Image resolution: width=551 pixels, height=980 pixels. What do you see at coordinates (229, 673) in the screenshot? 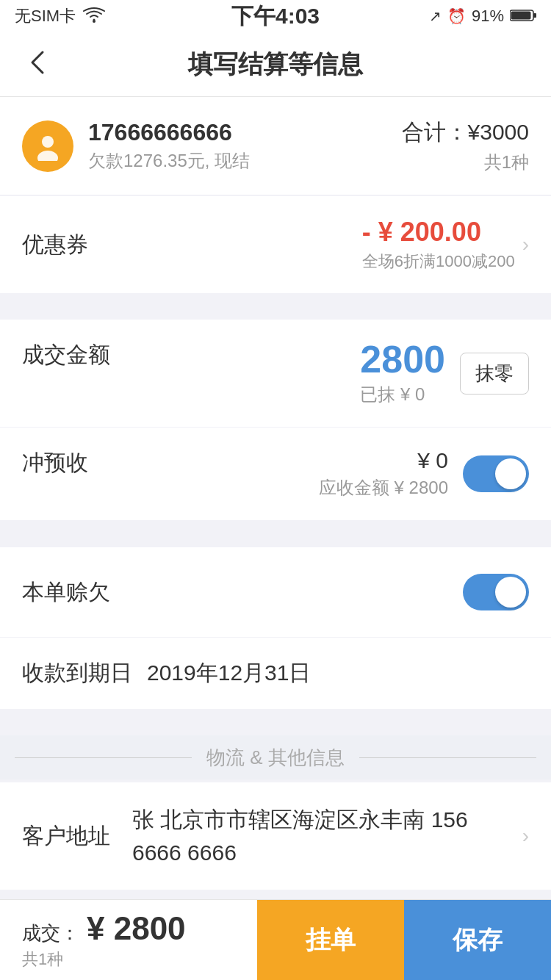
I see `due-value: 2019年12月31日` at bounding box center [229, 673].